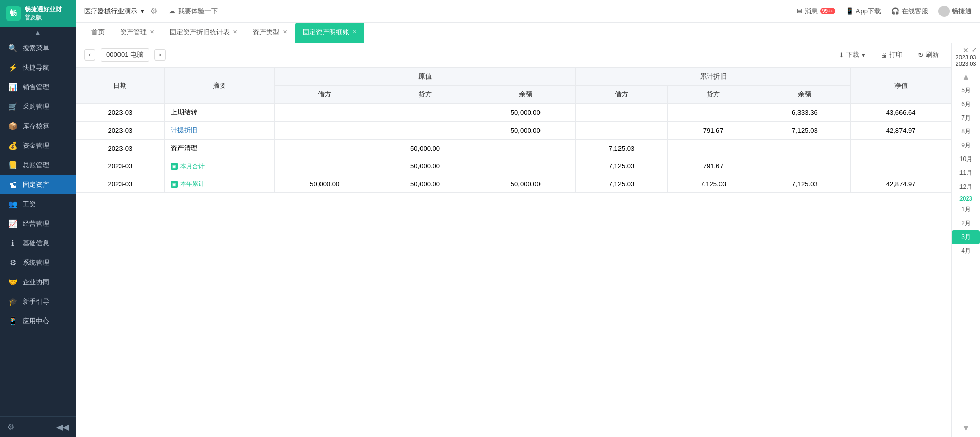 This screenshot has height=437, width=980. What do you see at coordinates (38, 321) in the screenshot?
I see `sidebar-item-app-center: 📱 应用中心` at bounding box center [38, 321].